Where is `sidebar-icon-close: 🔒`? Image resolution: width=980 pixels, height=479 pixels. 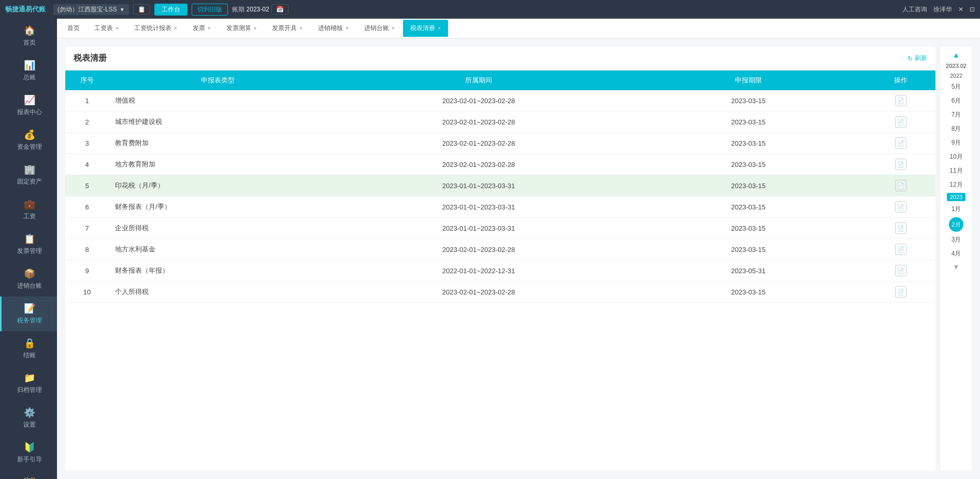
sidebar-icon-close: 🔒 is located at coordinates (30, 343).